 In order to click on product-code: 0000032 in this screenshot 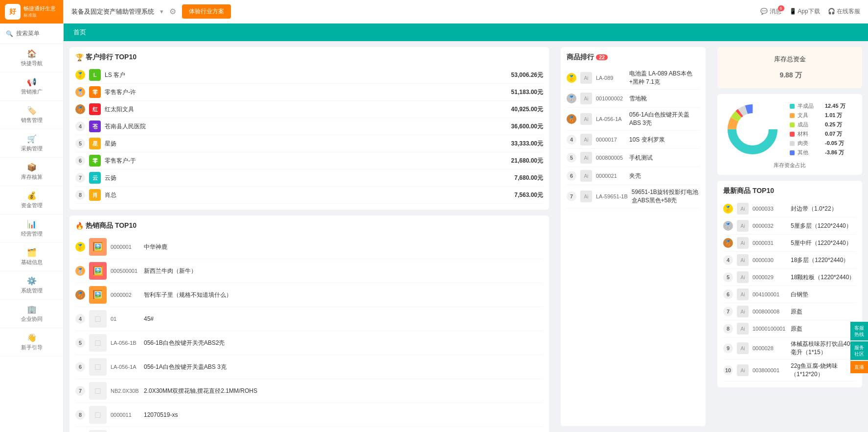, I will do `click(770, 226)`.